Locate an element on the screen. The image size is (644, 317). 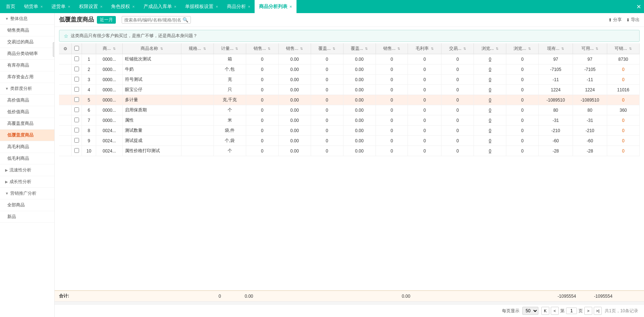
cover1-col-header: 覆盖... ⇅ is located at coordinates (327, 49).